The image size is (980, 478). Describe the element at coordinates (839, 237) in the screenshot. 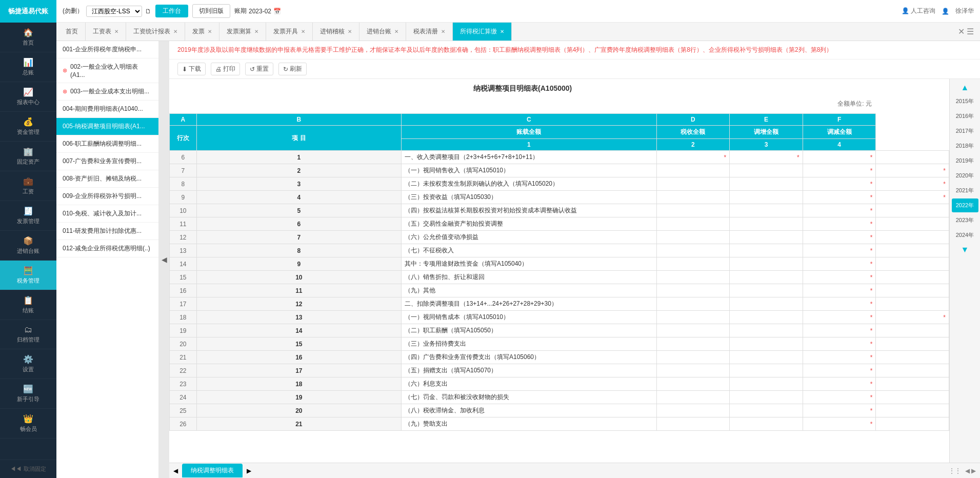

I see `val-c3-7: *` at that location.